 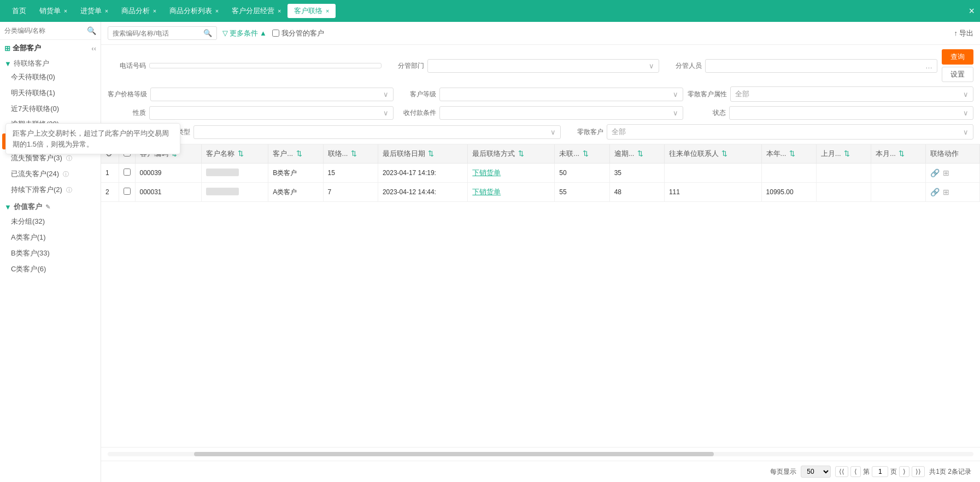 What do you see at coordinates (298, 33) in the screenshot?
I see `my-customers-checkbox: 我分管的客户` at bounding box center [298, 33].